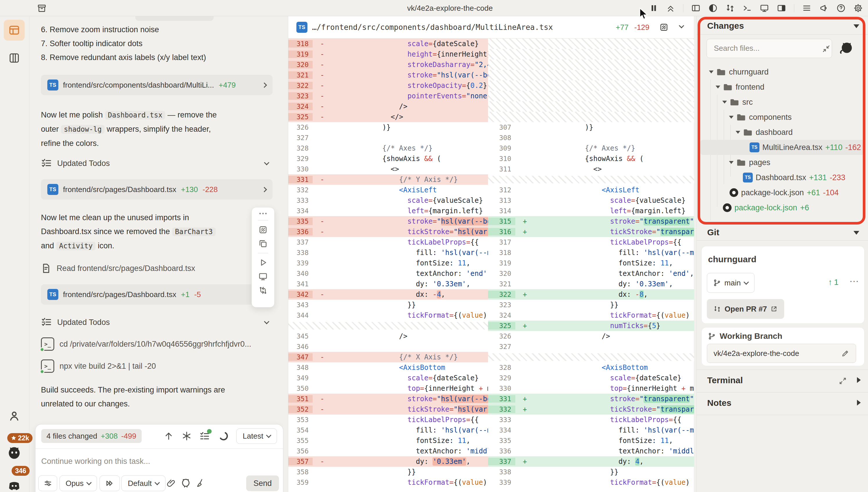 This screenshot has width=868, height=492. I want to click on line-number: 343, so click(301, 305).